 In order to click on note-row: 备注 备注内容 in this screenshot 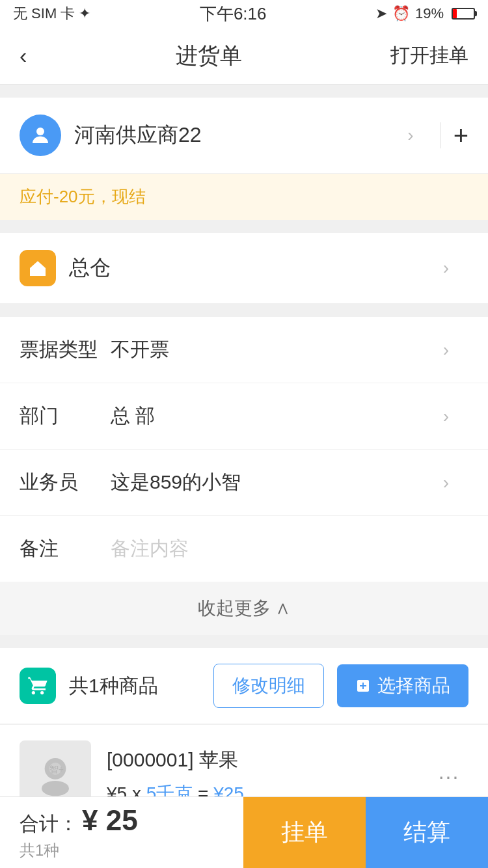, I will do `click(244, 549)`.